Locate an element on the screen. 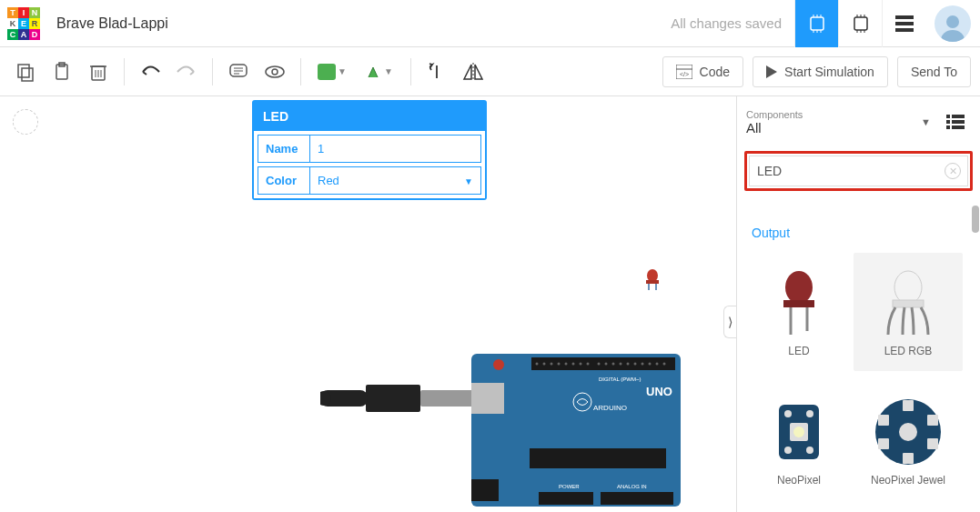 The height and width of the screenshot is (512, 980). list-toggle-button is located at coordinates (955, 122).